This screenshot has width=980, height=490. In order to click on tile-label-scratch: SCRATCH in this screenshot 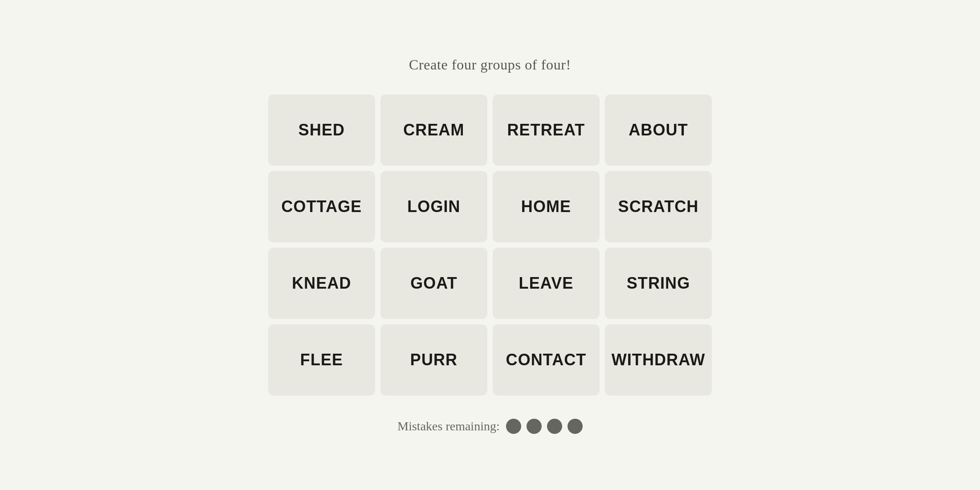, I will do `click(658, 207)`.